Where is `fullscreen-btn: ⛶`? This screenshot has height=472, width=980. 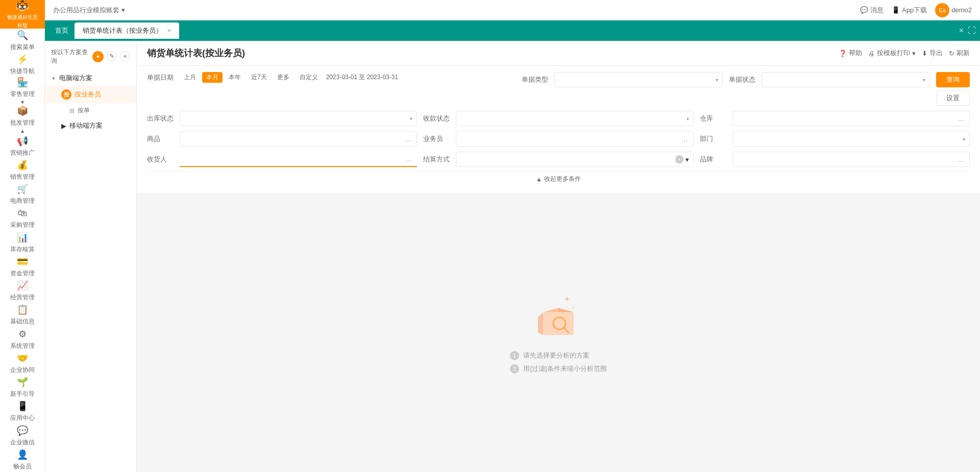
fullscreen-btn: ⛶ is located at coordinates (972, 31).